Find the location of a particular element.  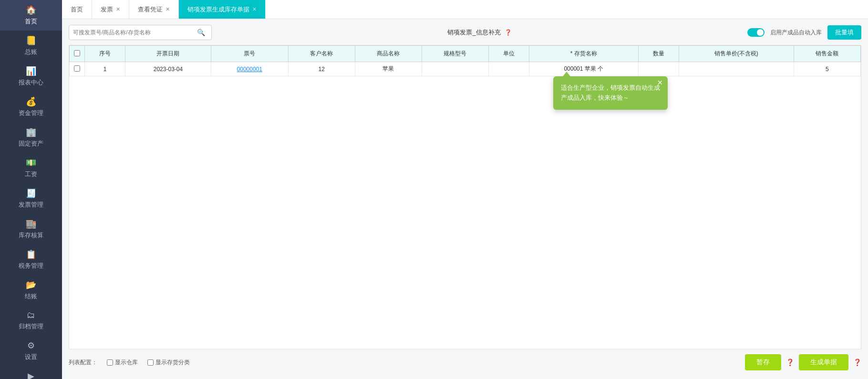

sidebar-item-tax: 📋 税务管理 is located at coordinates (31, 260).